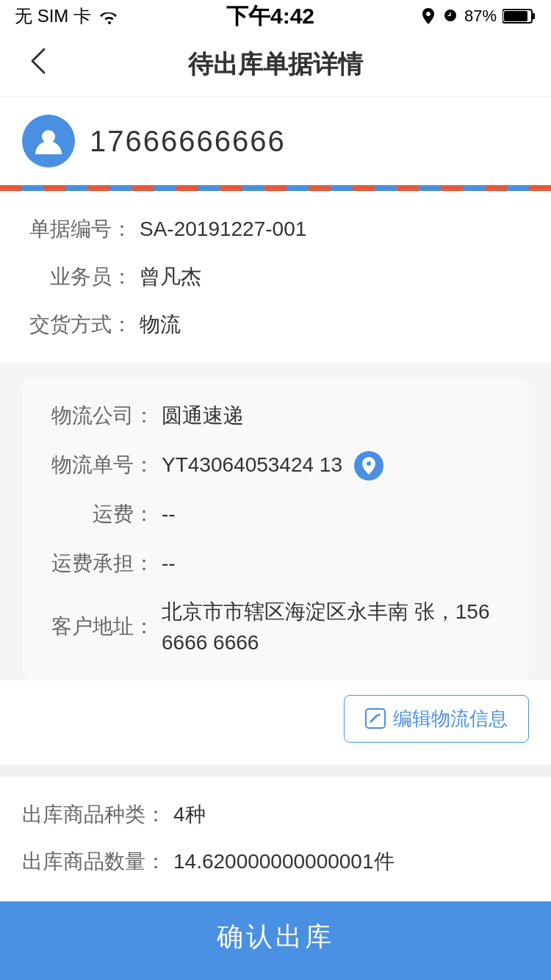  What do you see at coordinates (276, 325) in the screenshot?
I see `delivery-row: 交货方式： 物流` at bounding box center [276, 325].